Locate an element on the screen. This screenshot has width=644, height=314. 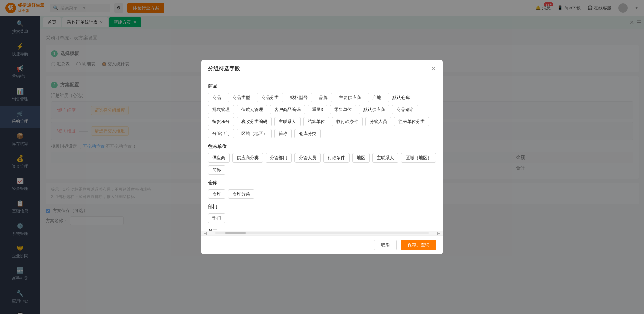
scroll-thumb is located at coordinates (235, 233).